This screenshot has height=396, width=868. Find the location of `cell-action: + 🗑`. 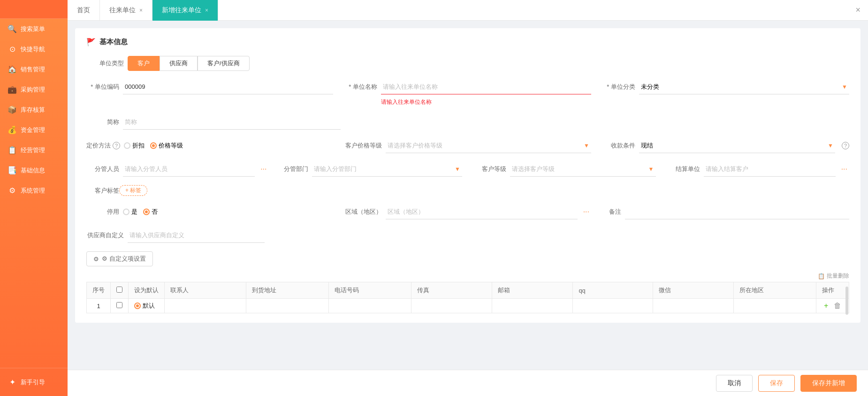

cell-action: + 🗑 is located at coordinates (833, 306).